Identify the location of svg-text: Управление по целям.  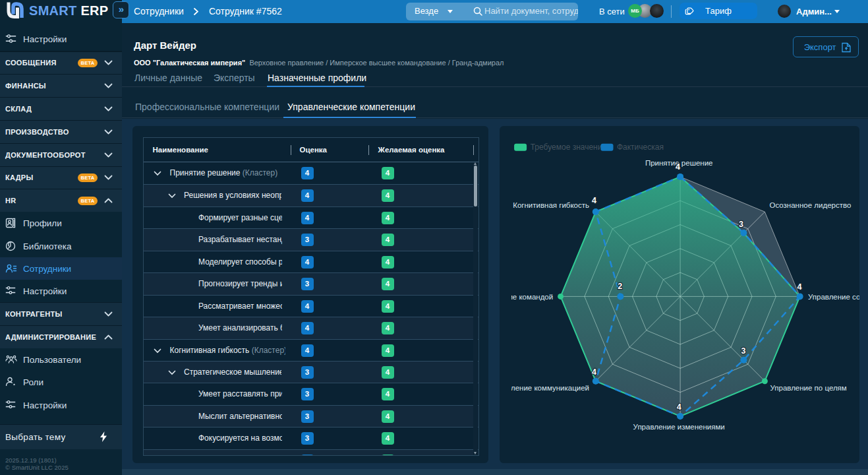
(808, 388).